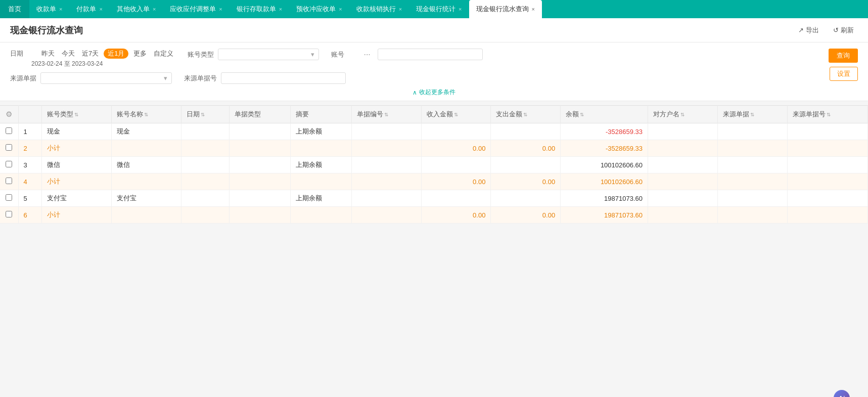 The image size is (868, 397). I want to click on row-acct-name: 支付宝, so click(147, 198).